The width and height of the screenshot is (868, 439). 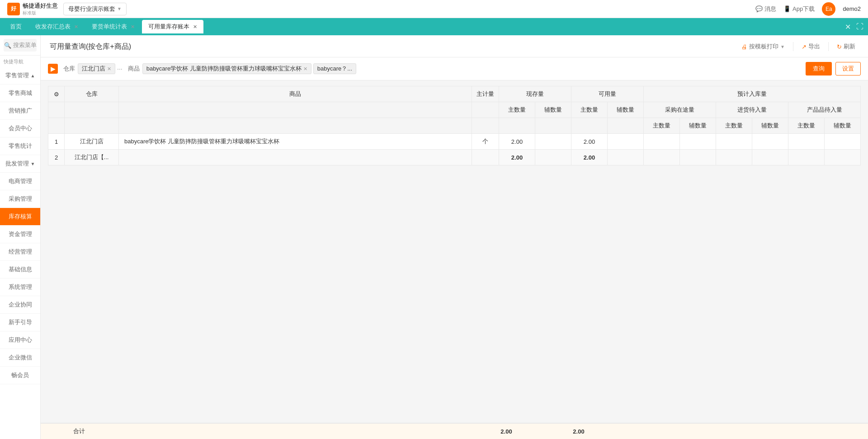 I want to click on tab-receivable: 收发存汇总表 ✕, so click(x=57, y=27).